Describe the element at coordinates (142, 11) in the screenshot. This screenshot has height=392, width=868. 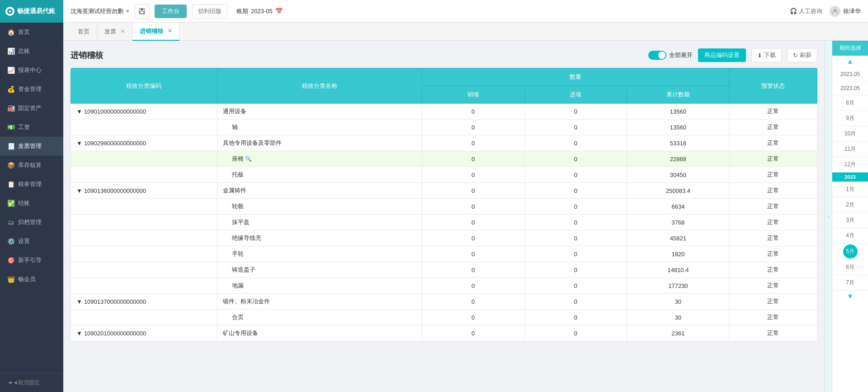
I see `save-button` at that location.